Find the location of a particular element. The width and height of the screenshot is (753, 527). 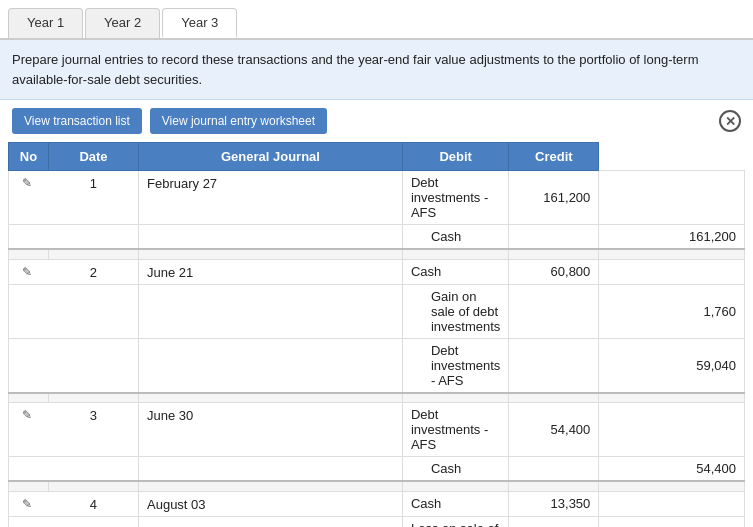

table-row: ✎1February 27Debt investments - AFS161,2… is located at coordinates (377, 198).